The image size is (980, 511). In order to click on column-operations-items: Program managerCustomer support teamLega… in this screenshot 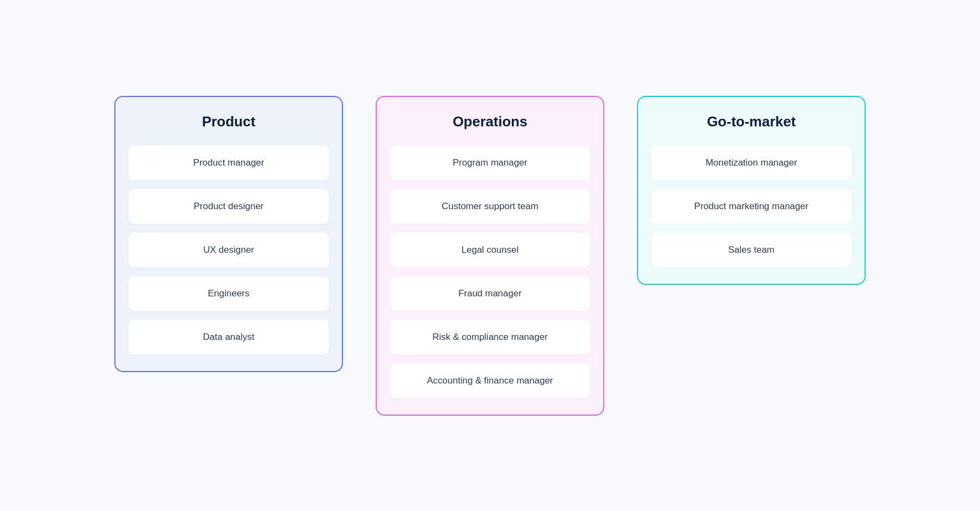, I will do `click(490, 272)`.